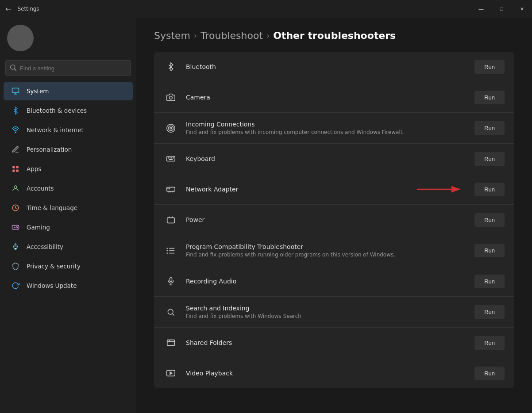  Describe the element at coordinates (171, 251) in the screenshot. I see `compat-row-icon` at that location.